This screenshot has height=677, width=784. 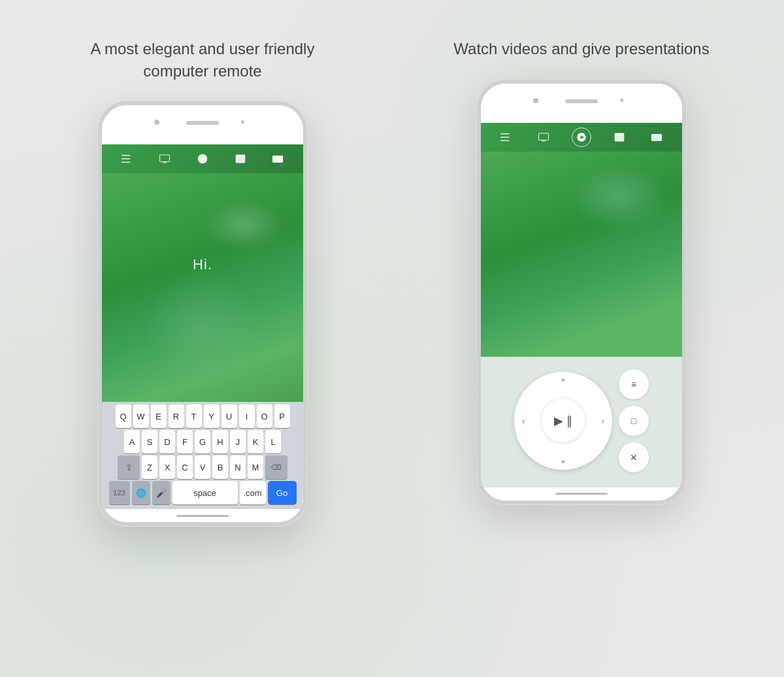 I want to click on dotcom-key: .com, so click(x=253, y=493).